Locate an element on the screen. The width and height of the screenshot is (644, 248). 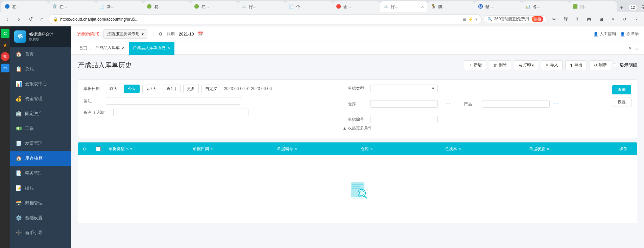
browser-tab-2: 🛡️ 在... is located at coordinates (72, 7).